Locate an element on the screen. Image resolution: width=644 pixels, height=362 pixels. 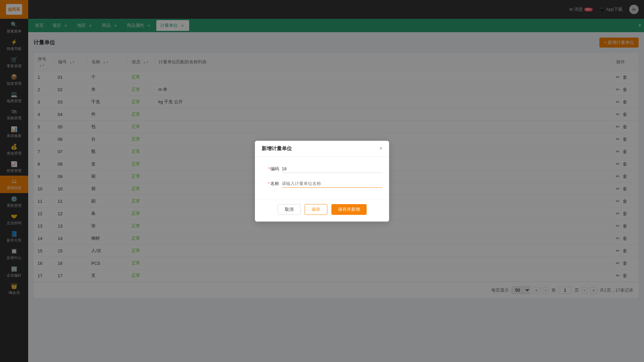
save-button: 保存 is located at coordinates (316, 209).